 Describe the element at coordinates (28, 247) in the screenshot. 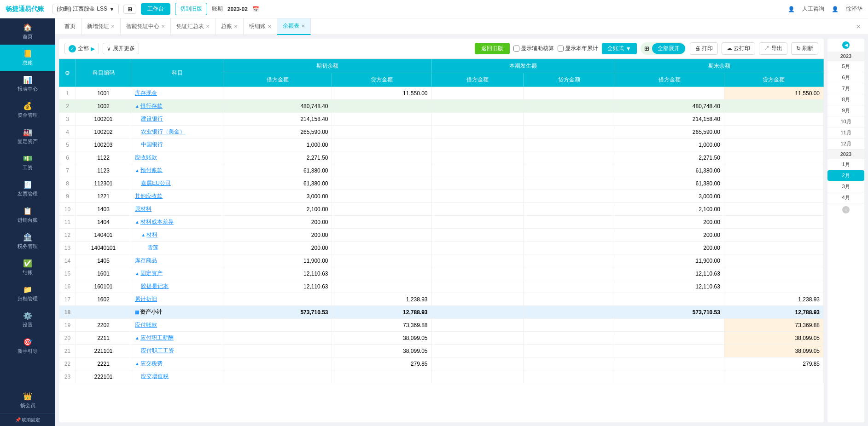

I see `sidebar-item-label: 税务管理` at that location.